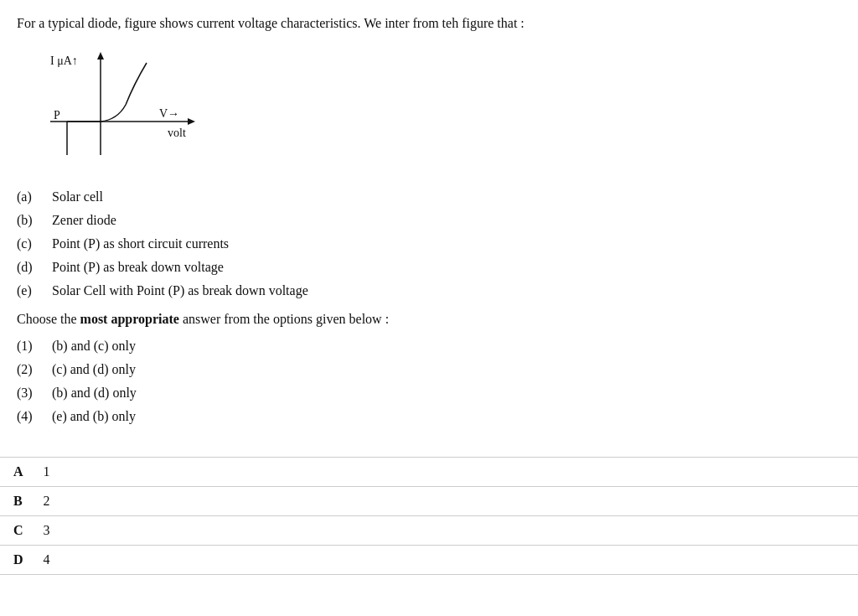  I want to click on question-text: For a typical diode, figure shows curren…, so click(402, 23).